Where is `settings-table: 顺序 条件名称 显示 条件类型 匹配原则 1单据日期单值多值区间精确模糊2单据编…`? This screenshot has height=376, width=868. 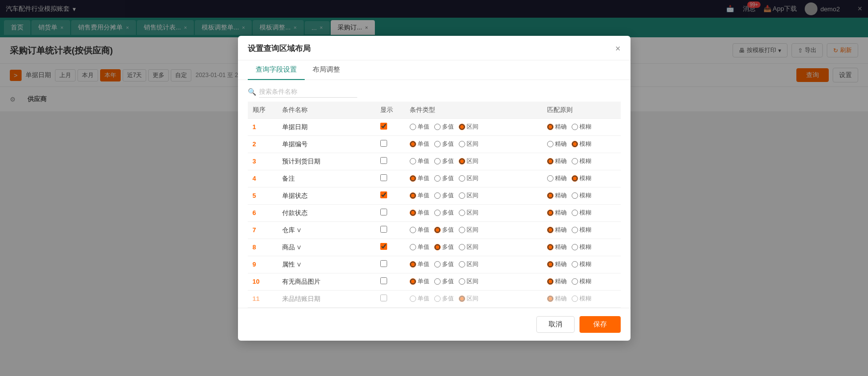 settings-table: 顺序 条件名称 显示 条件类型 匹配原则 1单据日期单值多值区间精确模糊2单据编… is located at coordinates (434, 107).